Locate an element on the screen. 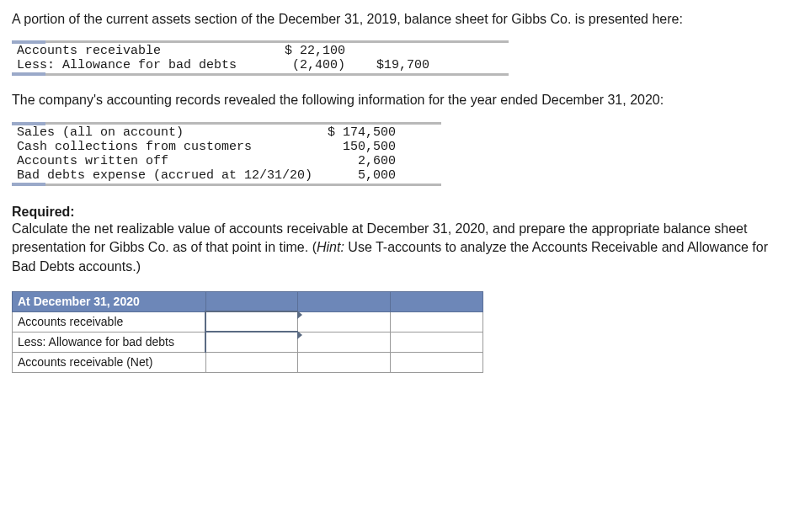 This screenshot has width=789, height=532. table-row: Accounts receivable is located at coordinates (248, 322).